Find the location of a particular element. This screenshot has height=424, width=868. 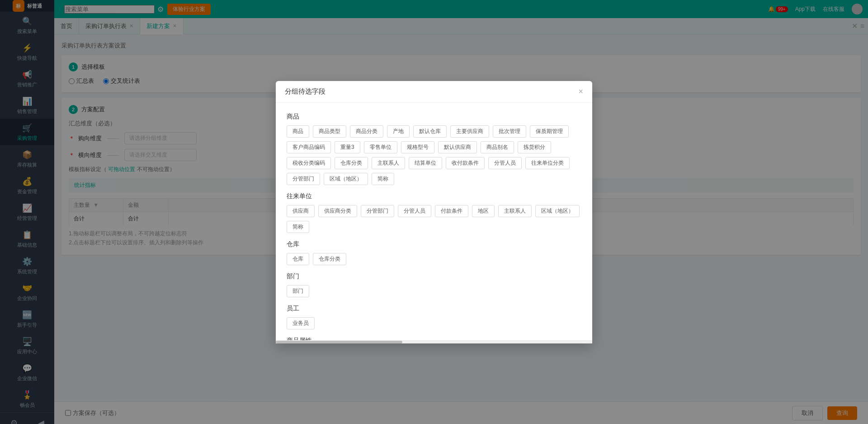

field-tag-0-12: 默认供应商 is located at coordinates (458, 148).